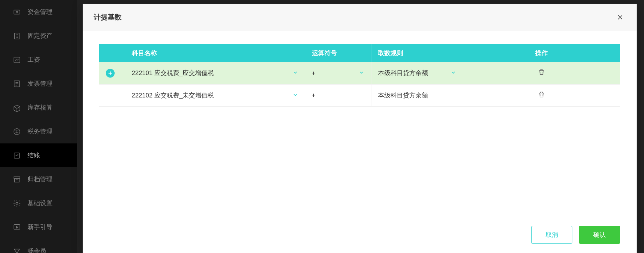 This screenshot has width=644, height=253. I want to click on sidebar-item-inventory: 库存核算, so click(39, 107).